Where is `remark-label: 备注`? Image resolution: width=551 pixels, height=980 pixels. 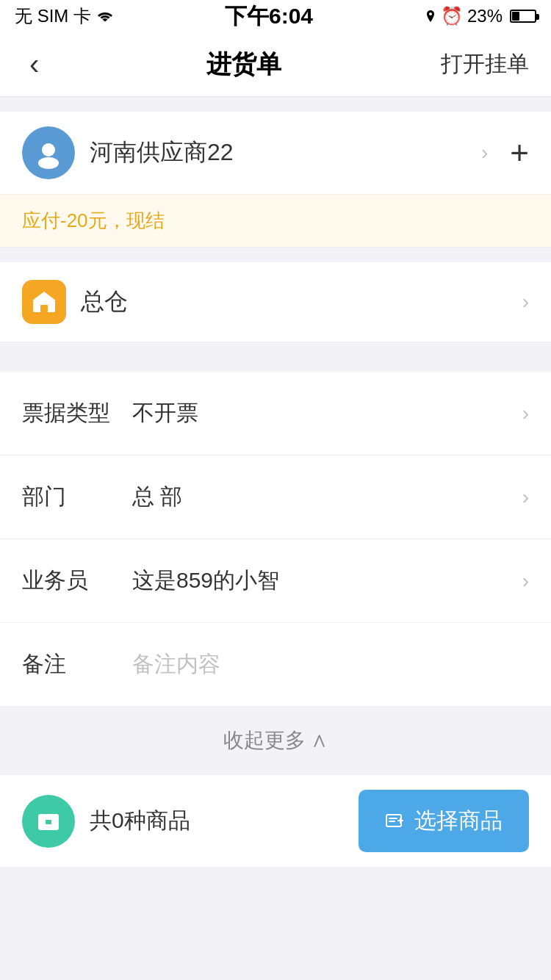
remark-label: 备注 is located at coordinates (73, 664).